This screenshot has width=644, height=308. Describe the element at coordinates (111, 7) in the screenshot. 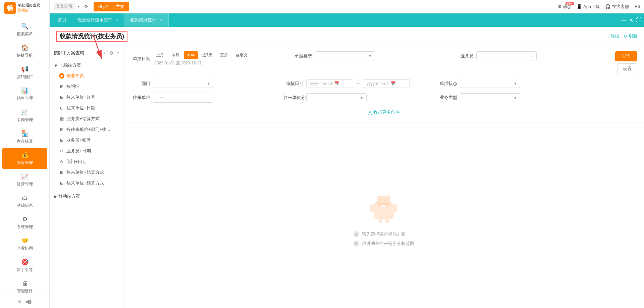

I see `trial-btn: 体验行业方案` at that location.